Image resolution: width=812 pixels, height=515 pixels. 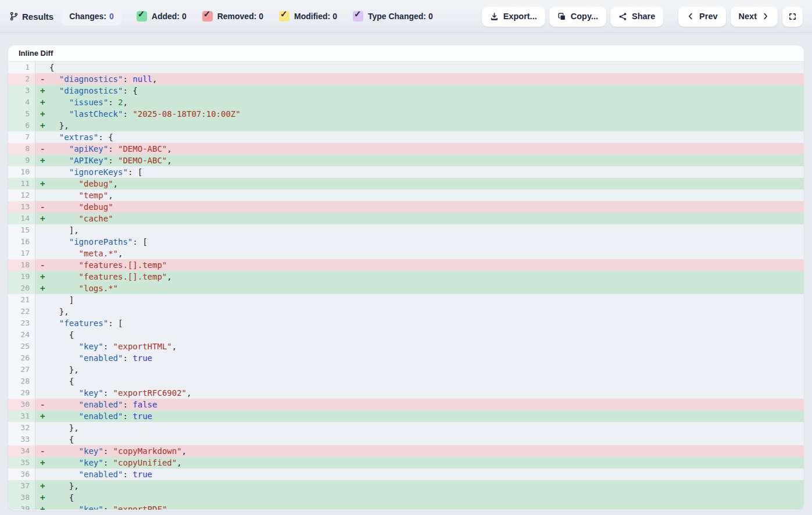 I want to click on line-number: 4, so click(x=22, y=102).